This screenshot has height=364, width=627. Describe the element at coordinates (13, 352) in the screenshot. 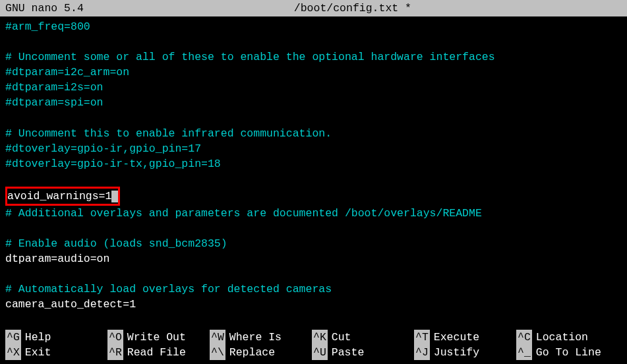

I see `shortcut-key: ^X` at that location.